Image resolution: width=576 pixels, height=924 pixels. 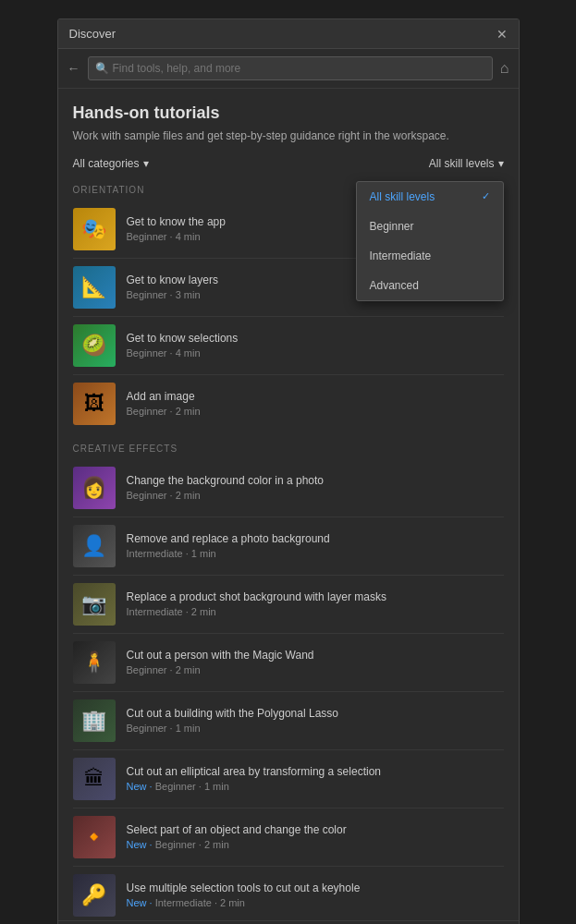 What do you see at coordinates (315, 713) in the screenshot?
I see `tutorial-title: Cut out a building with the Polygonal La…` at bounding box center [315, 713].